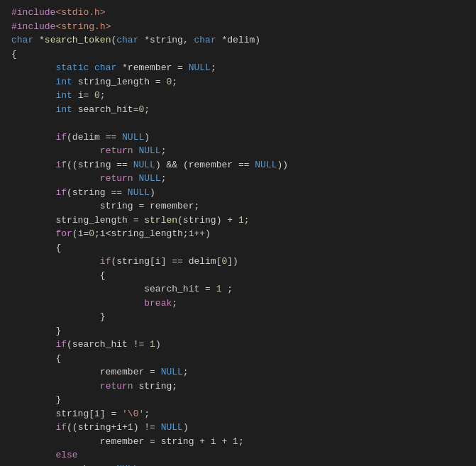  Describe the element at coordinates (78, 40) in the screenshot. I see `fn-search-token: search_token` at that location.